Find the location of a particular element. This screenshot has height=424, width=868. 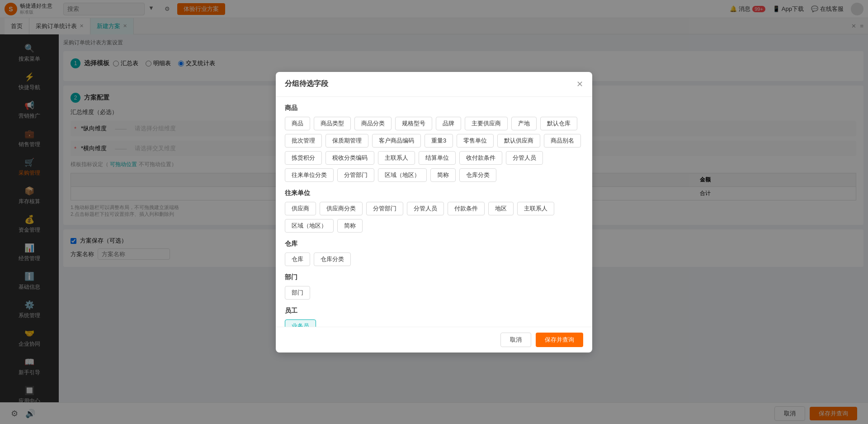

section-title-partner: 往来单位 is located at coordinates (434, 193).